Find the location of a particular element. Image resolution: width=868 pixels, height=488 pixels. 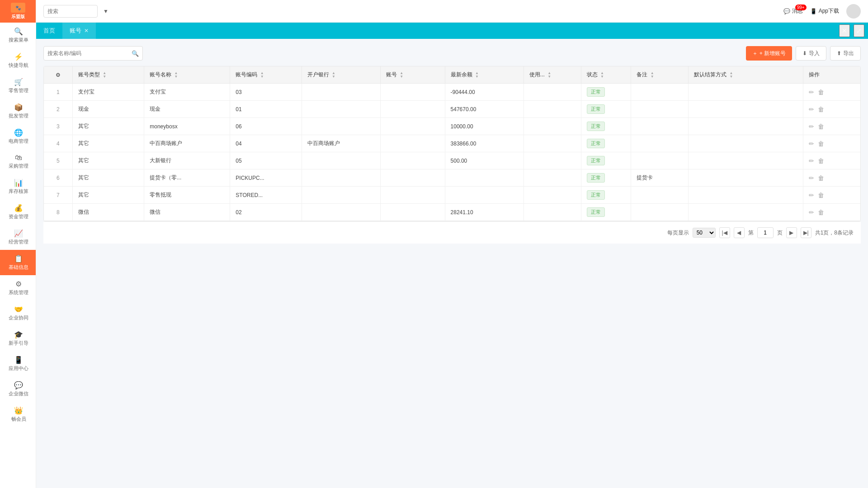

sidebar-label-purchase-mgmt: 采购管理 is located at coordinates (19, 166).